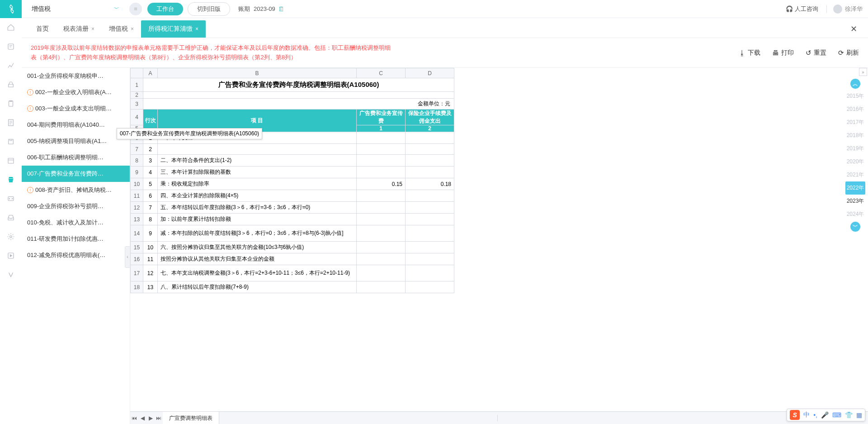 This screenshot has height=424, width=868. I want to click on reset-button: ↺重置, so click(816, 53).